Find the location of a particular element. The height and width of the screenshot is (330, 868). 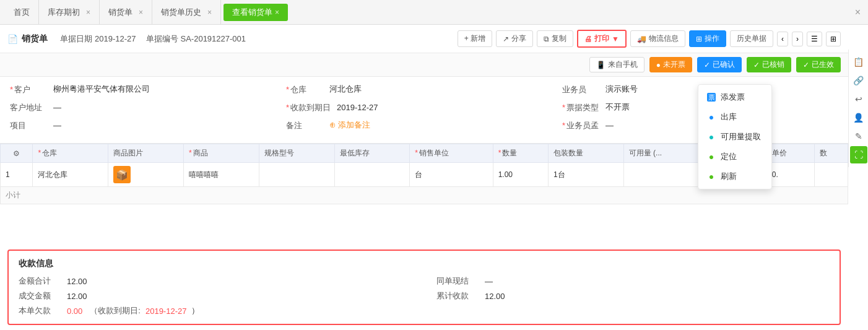

right-return-btn: ↩ is located at coordinates (859, 99).